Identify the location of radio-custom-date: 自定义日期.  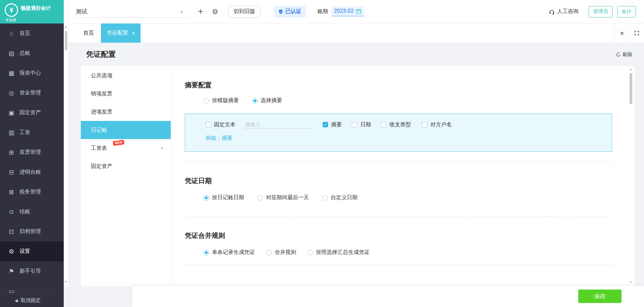
(340, 198).